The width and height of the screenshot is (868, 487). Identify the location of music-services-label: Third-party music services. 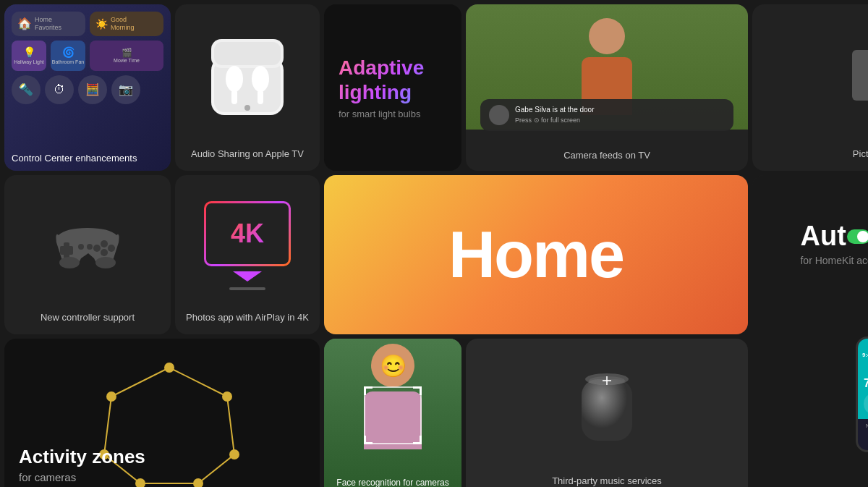
(607, 481).